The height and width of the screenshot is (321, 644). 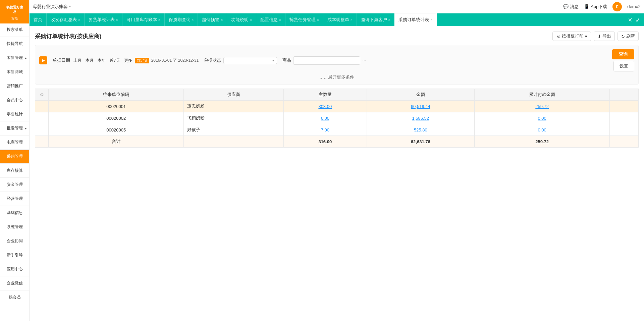 I want to click on workspace-dropdown-icon: ▾, so click(x=70, y=7).